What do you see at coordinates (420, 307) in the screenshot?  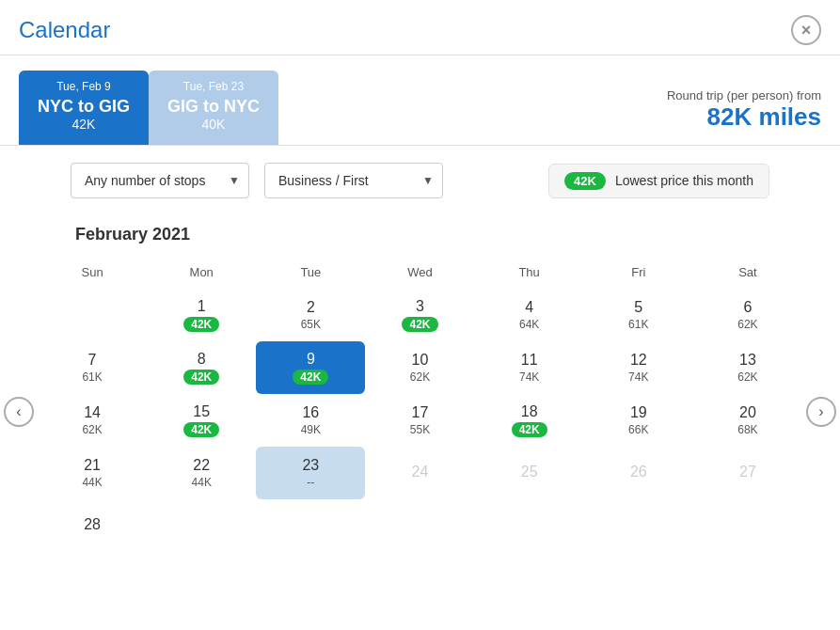 I see `day-number: 3` at bounding box center [420, 307].